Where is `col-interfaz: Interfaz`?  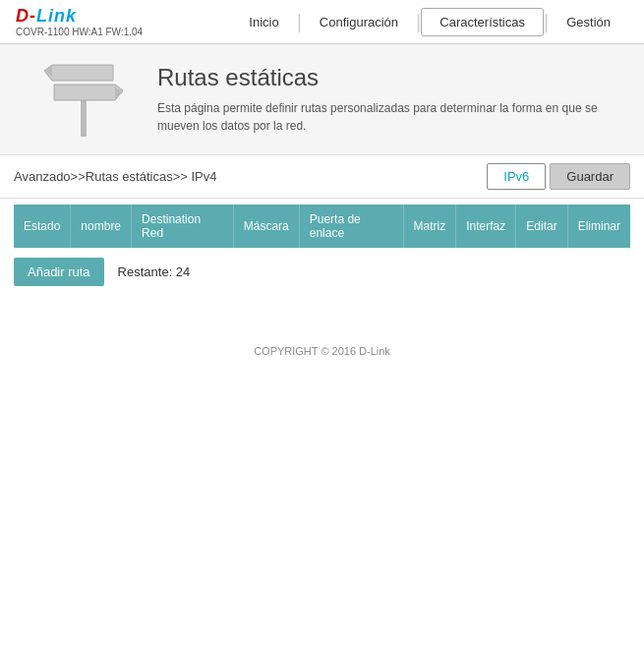 col-interfaz: Interfaz is located at coordinates (486, 226).